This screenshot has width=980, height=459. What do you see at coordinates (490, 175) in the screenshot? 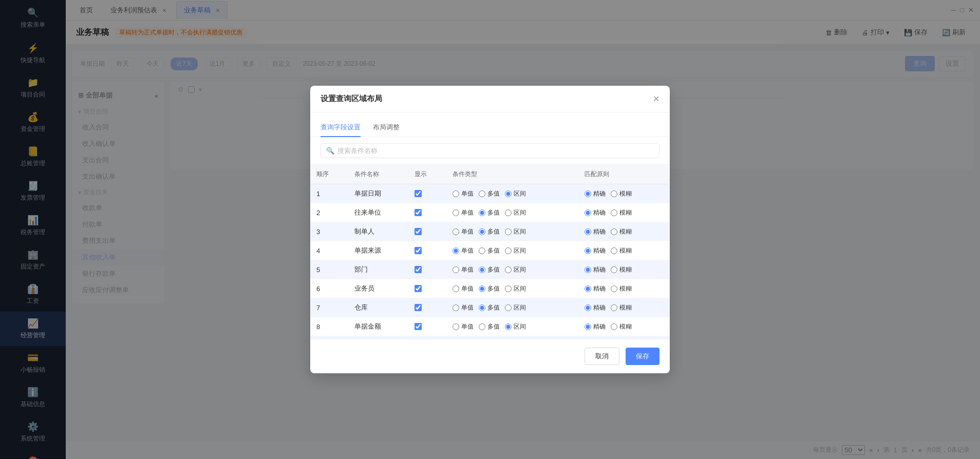
I see `table-header-row: 顺序 条件名称 显示 条件类型 匹配原则` at bounding box center [490, 175].